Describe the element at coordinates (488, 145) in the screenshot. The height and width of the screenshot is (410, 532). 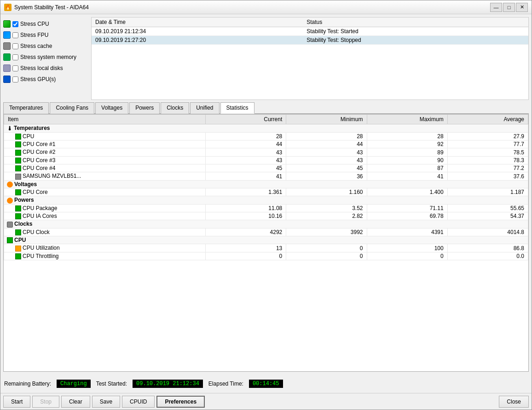
I see `stats-average: 77.7` at that location.